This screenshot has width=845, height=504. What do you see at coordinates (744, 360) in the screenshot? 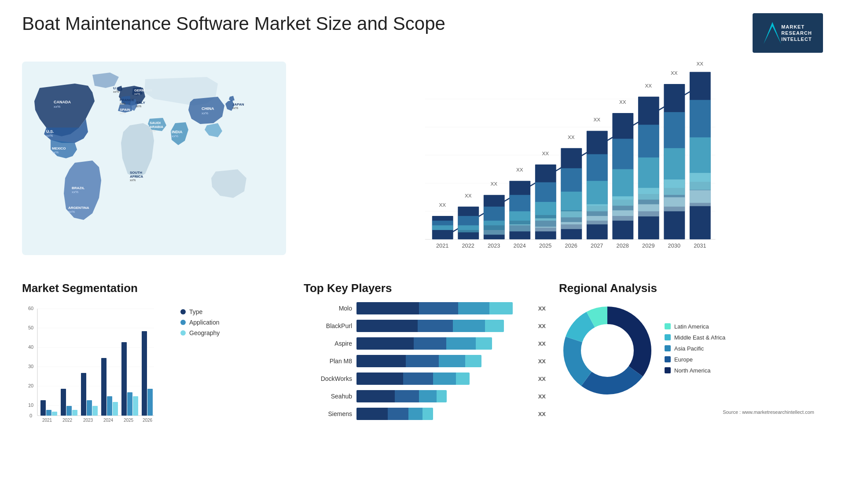
I see `legend-europe: Europe` at bounding box center [744, 360].